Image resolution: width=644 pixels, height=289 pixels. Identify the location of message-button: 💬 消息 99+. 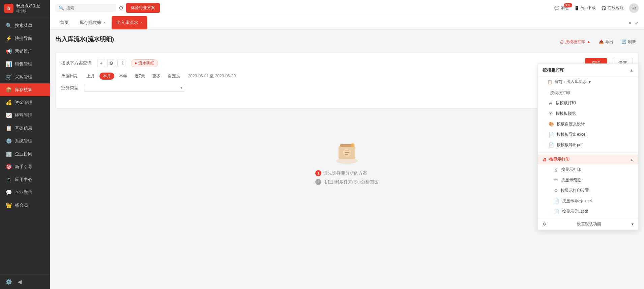
(562, 8).